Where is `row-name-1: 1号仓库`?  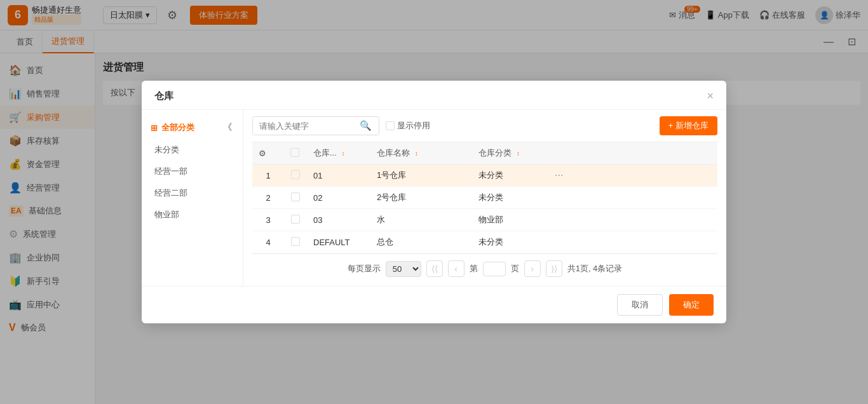 row-name-1: 1号仓库 is located at coordinates (421, 175).